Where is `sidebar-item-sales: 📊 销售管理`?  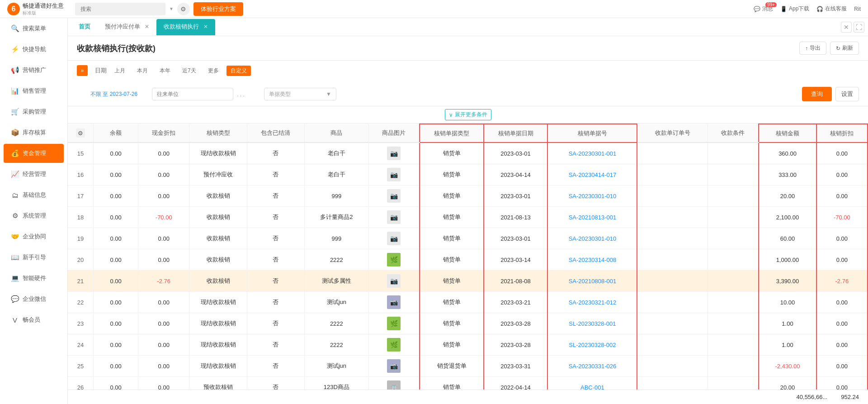
sidebar-item-sales: 📊 销售管理 is located at coordinates (33, 91).